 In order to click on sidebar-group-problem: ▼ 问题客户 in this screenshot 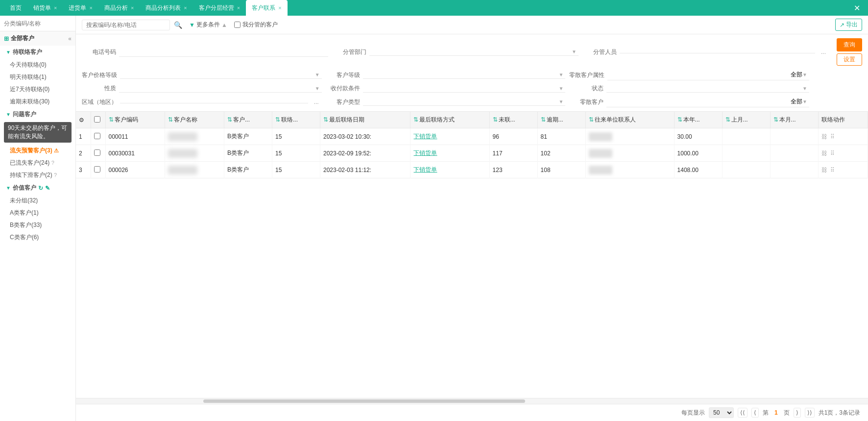, I will do `click(38, 115)`.